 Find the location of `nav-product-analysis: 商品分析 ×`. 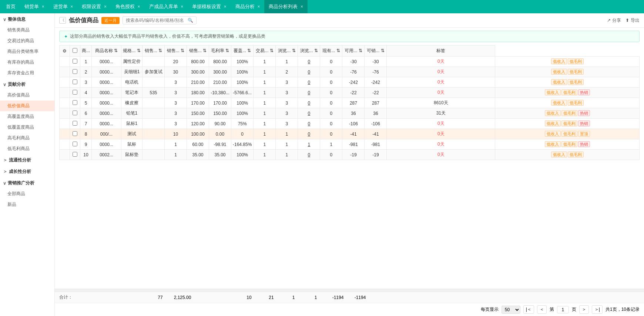

nav-product-analysis: 商品分析 × is located at coordinates (248, 7).